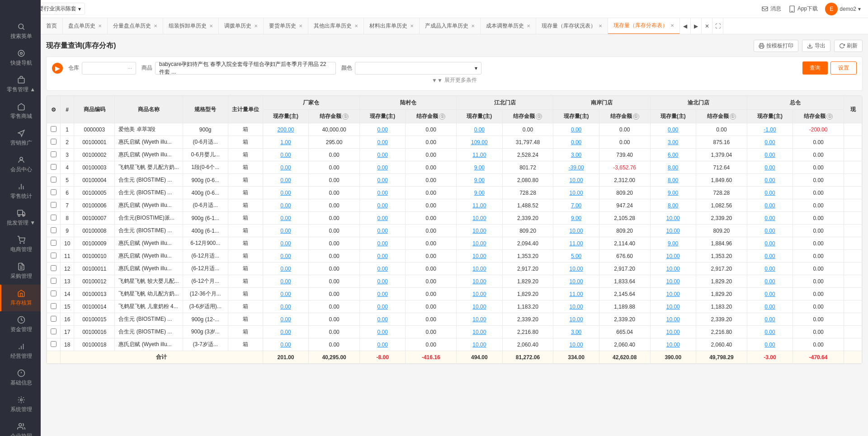  What do you see at coordinates (718, 26) in the screenshot?
I see `tab-fullscreen-btn: ⛶` at bounding box center [718, 26].